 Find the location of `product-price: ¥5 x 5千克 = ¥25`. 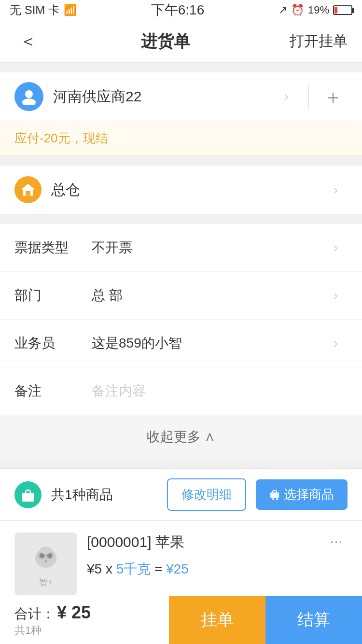

product-price: ¥5 x 5千克 = ¥25 is located at coordinates (201, 569).